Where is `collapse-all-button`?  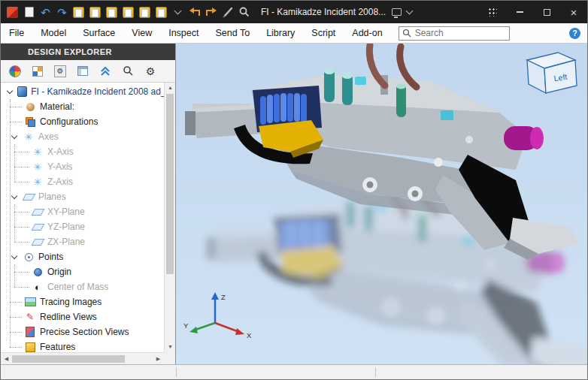
collapse-all-button is located at coordinates (105, 71).